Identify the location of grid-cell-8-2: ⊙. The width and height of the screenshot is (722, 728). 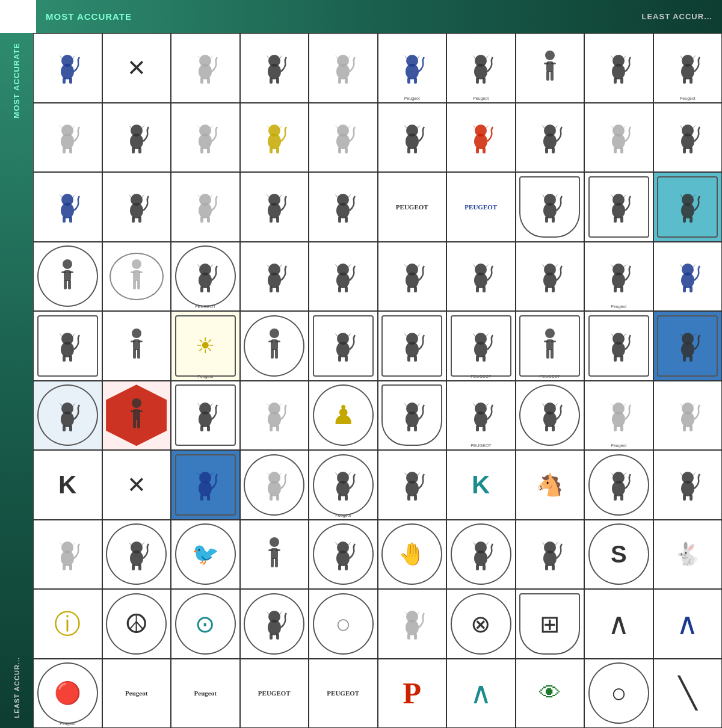
(206, 624).